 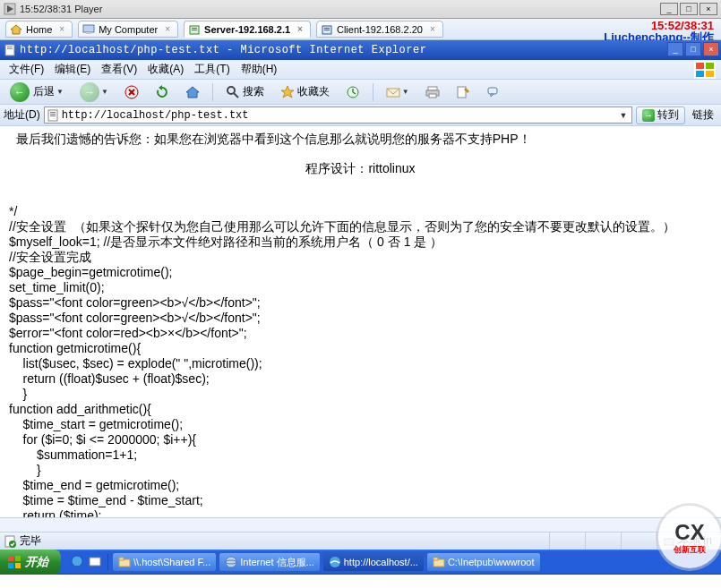 What do you see at coordinates (708, 9) in the screenshot?
I see `player-close-button: ×` at bounding box center [708, 9].